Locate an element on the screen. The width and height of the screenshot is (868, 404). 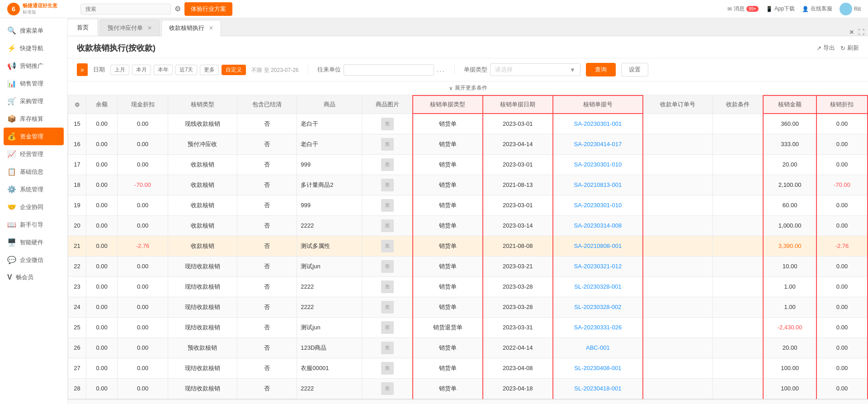
sidebar-item-basic-info: 📋 基础信息 is located at coordinates (33, 172).